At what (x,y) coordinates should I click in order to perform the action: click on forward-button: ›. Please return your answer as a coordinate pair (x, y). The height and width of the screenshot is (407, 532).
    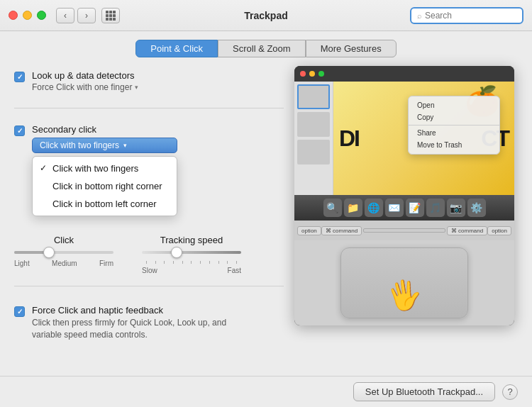
    Looking at the image, I should click on (87, 16).